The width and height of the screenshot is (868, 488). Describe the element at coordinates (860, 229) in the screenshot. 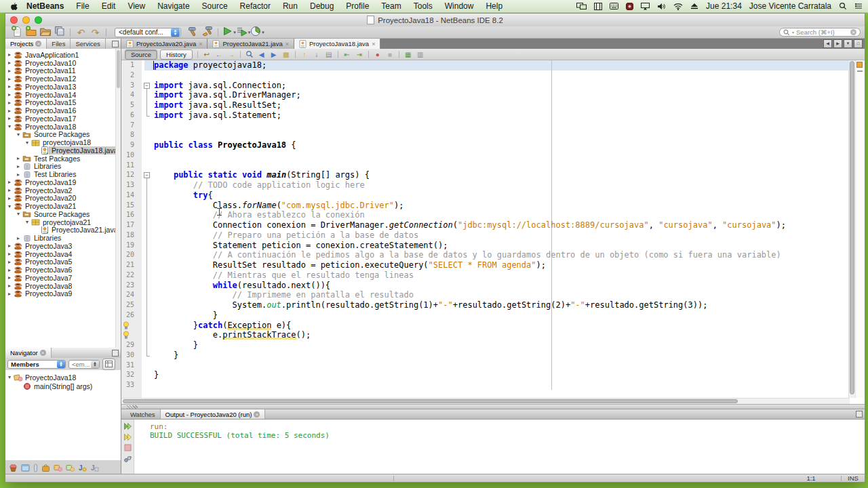

I see `error-stripe` at that location.